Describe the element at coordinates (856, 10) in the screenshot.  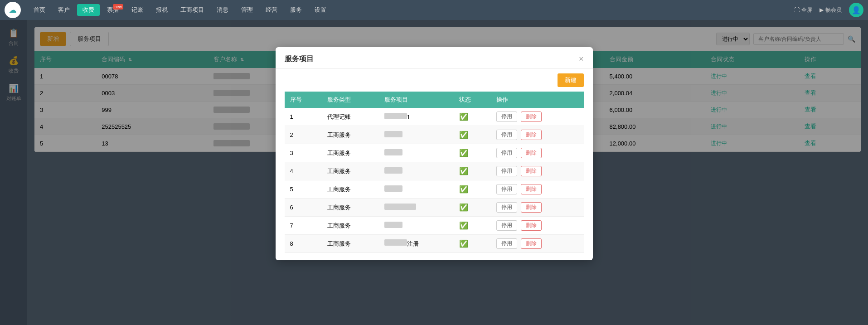
I see `user-avatar: 👤` at that location.